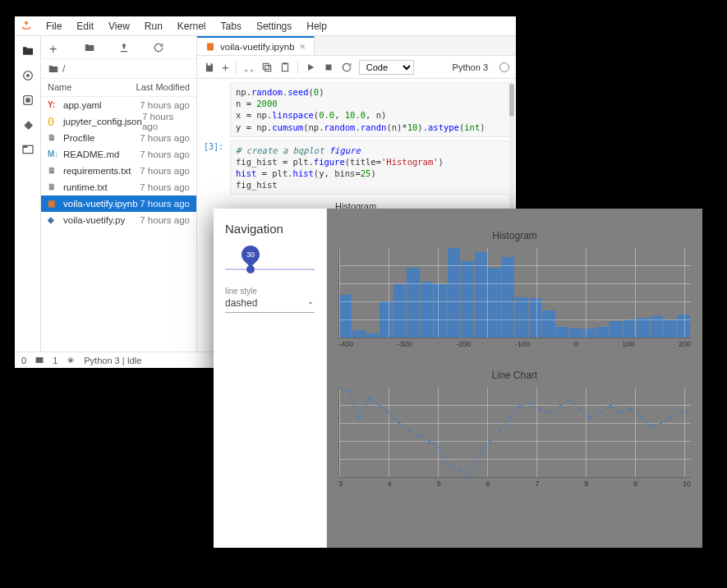 The height and width of the screenshot is (588, 727). I want to click on cell-body: # create a bqplot figure fig_hist = plt.…, so click(371, 168).